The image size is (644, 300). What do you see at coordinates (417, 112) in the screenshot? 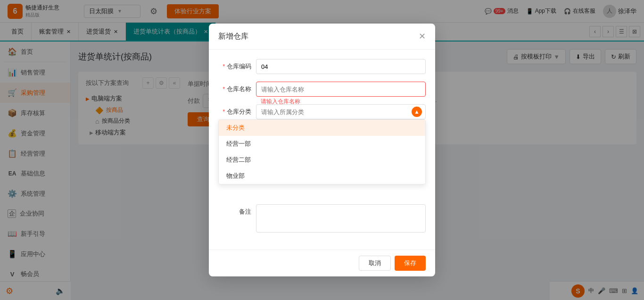
I see `category-toggle-btn: ▲` at bounding box center [417, 112].